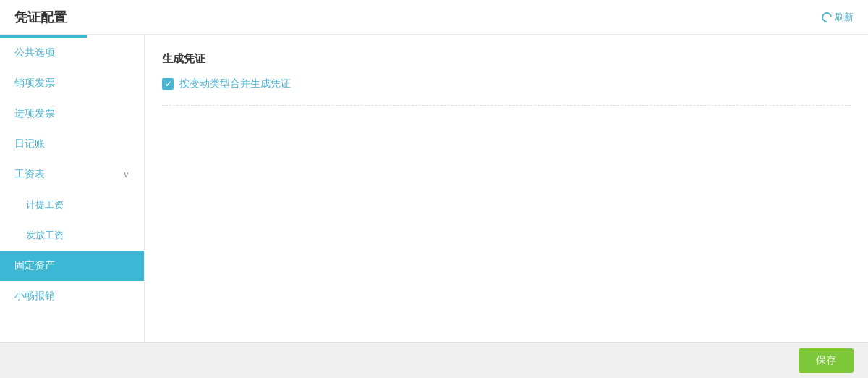 The width and height of the screenshot is (868, 378). What do you see at coordinates (30, 175) in the screenshot?
I see `sidebar-item-label: 工资表` at bounding box center [30, 175].